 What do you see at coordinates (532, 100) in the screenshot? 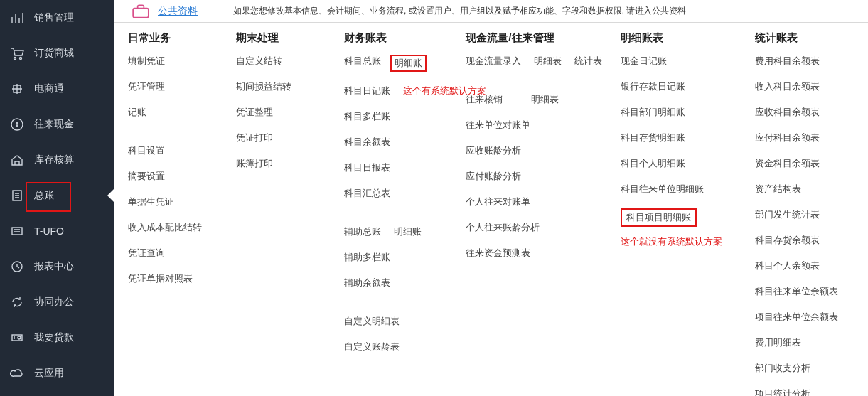
I see `menu-row: 往来核销 明细表` at bounding box center [532, 100].